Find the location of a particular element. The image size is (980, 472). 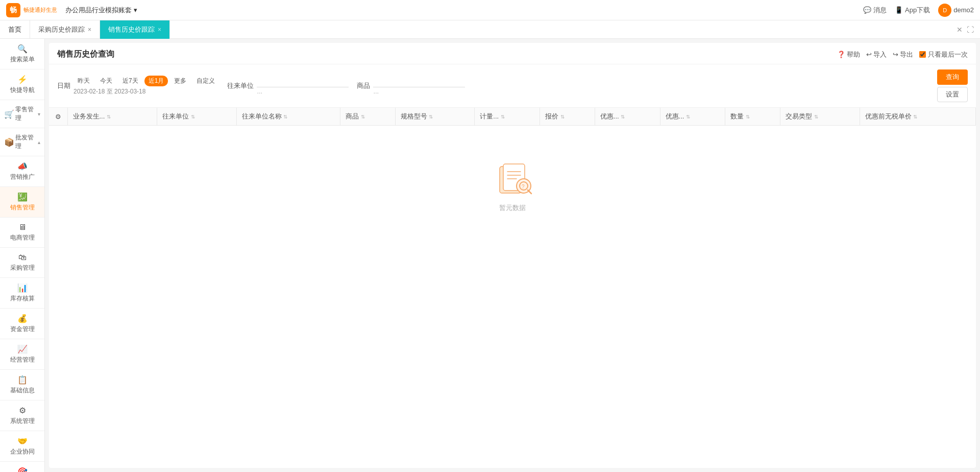

sidebar-item-system: ⚙ 系统管理 is located at coordinates (22, 416).